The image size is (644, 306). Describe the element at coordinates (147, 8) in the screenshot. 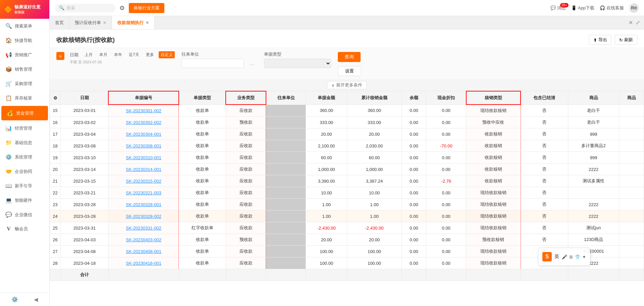

I see `industry-btn: 体验行业方案` at that location.